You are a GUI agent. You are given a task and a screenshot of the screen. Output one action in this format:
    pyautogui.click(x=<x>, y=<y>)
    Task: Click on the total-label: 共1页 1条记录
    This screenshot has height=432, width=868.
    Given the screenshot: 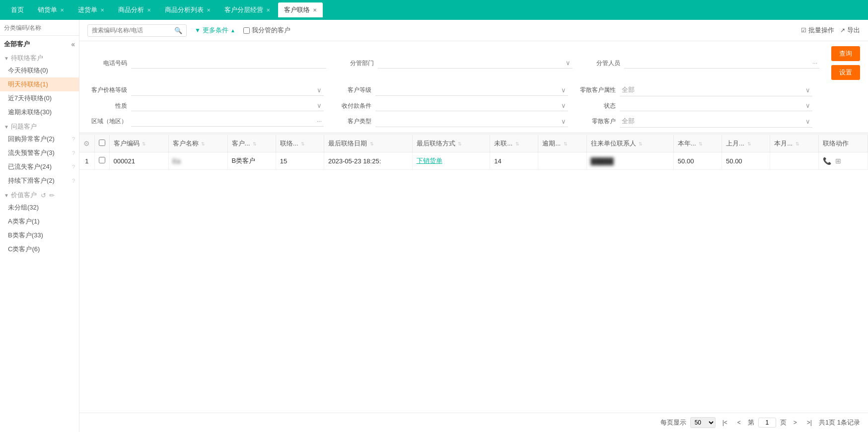 What is the action you would take?
    pyautogui.click(x=839, y=423)
    